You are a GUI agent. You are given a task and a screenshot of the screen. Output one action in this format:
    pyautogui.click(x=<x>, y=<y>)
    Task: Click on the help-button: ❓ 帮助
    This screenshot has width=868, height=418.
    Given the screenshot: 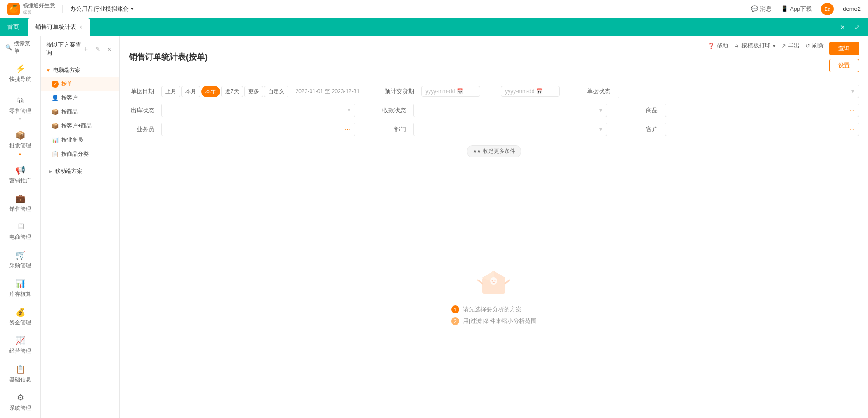 What is the action you would take?
    pyautogui.click(x=718, y=46)
    